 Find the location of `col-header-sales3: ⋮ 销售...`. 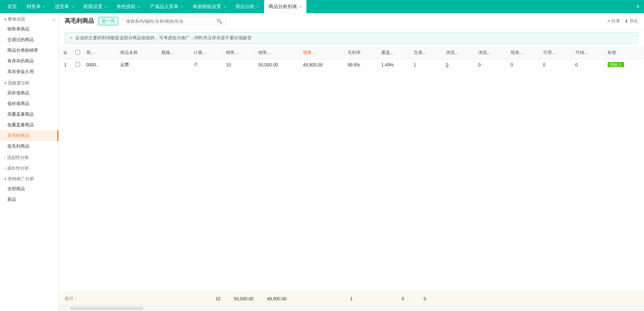

col-header-sales3: ⋮ 销售... is located at coordinates (322, 53).